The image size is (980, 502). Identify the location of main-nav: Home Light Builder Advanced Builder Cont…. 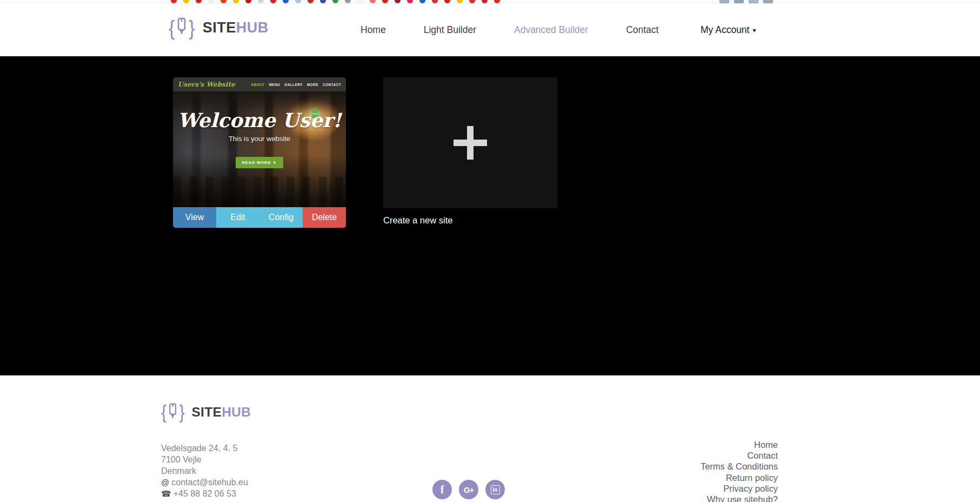
(509, 30).